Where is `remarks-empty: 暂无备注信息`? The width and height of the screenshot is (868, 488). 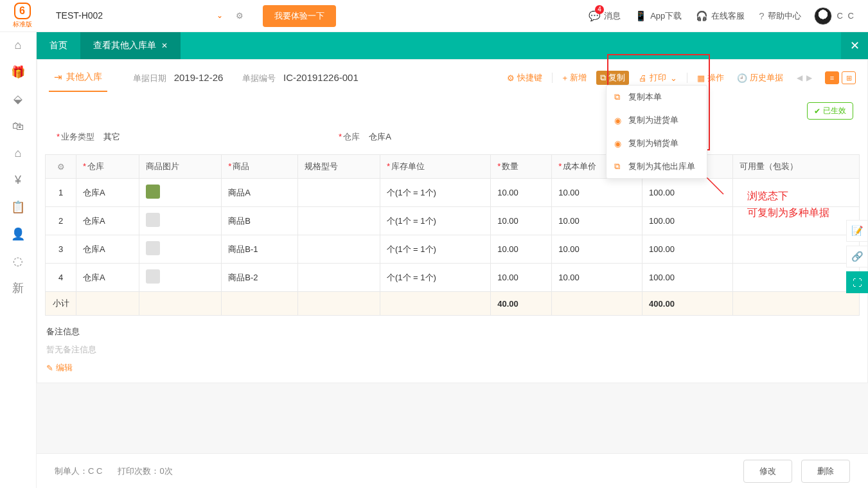
remarks-empty: 暂无备注信息 is located at coordinates (452, 350).